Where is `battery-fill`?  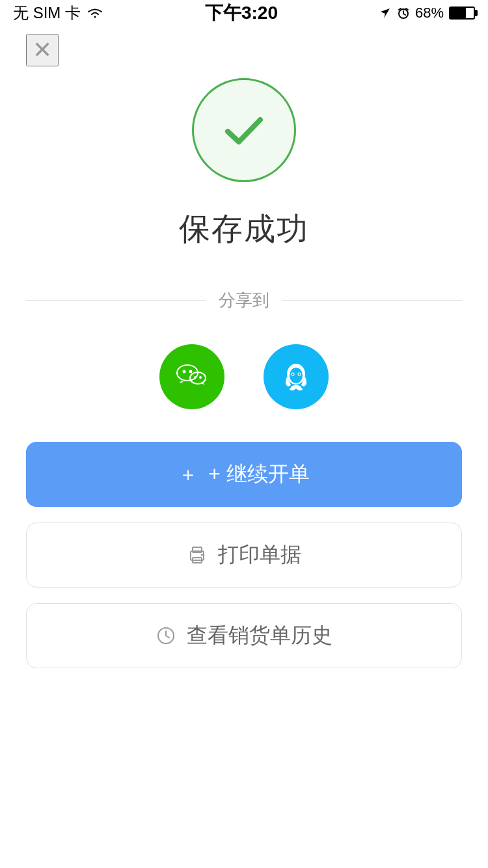
battery-fill is located at coordinates (458, 13).